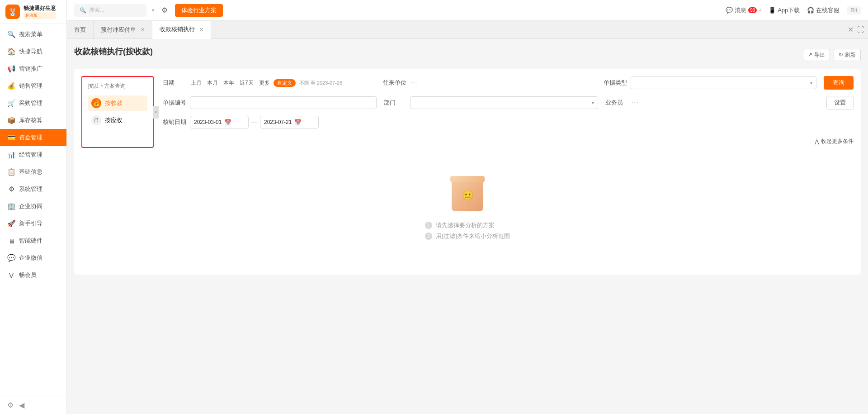 This screenshot has height=414, width=868. Describe the element at coordinates (28, 275) in the screenshot. I see `sidebar-label-14: 畅会员` at that location.